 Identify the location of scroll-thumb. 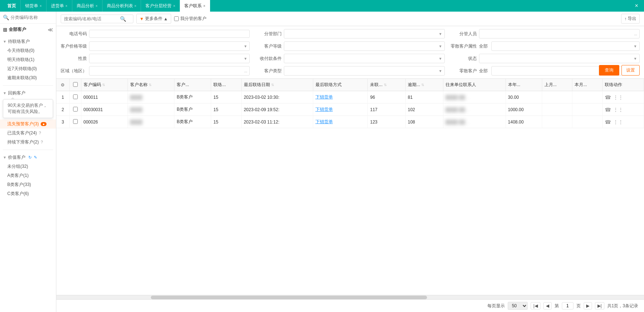
(289, 297).